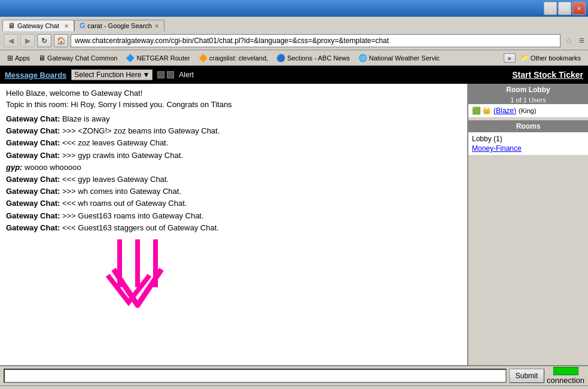  I want to click on lobby-count: 1, so click(498, 139).